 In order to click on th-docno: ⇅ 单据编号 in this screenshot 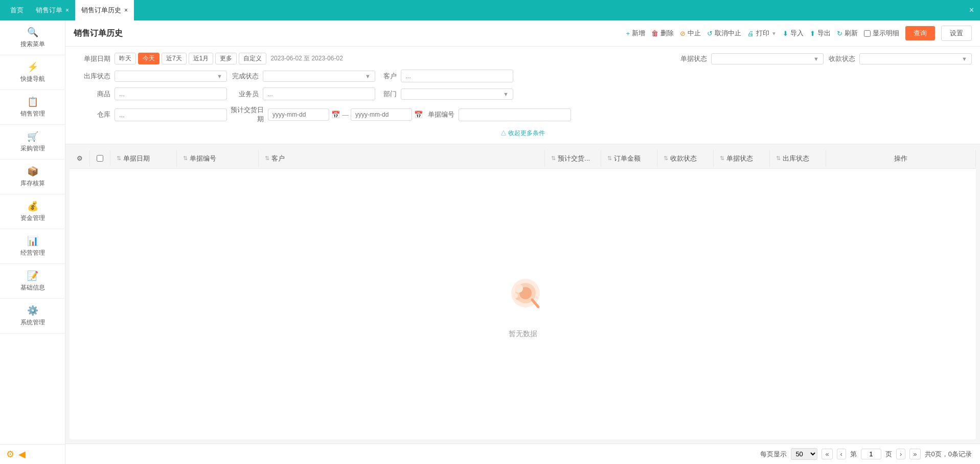, I will do `click(218, 159)`.